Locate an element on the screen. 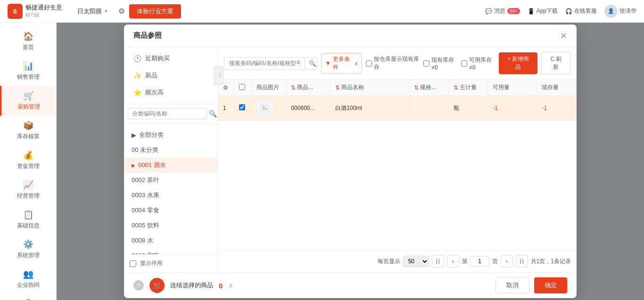 This screenshot has height=300, width=644. left-panel: 🕐 近期购买 ✨ 新品 ⭐ 频次高 《 is located at coordinates (171, 159).